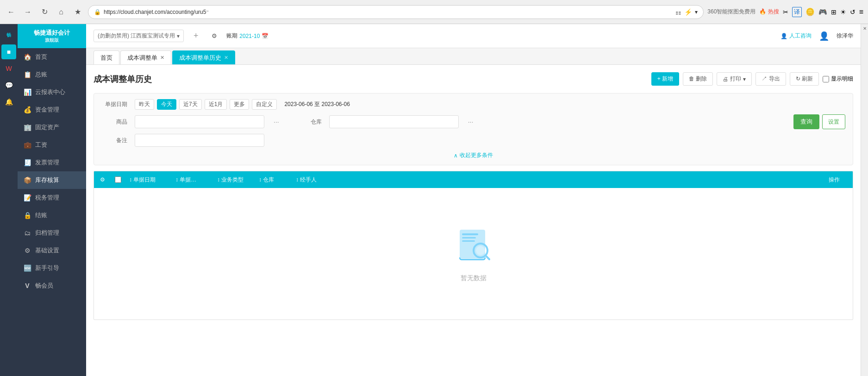  I want to click on date-from: 2023-06-06, so click(298, 104).